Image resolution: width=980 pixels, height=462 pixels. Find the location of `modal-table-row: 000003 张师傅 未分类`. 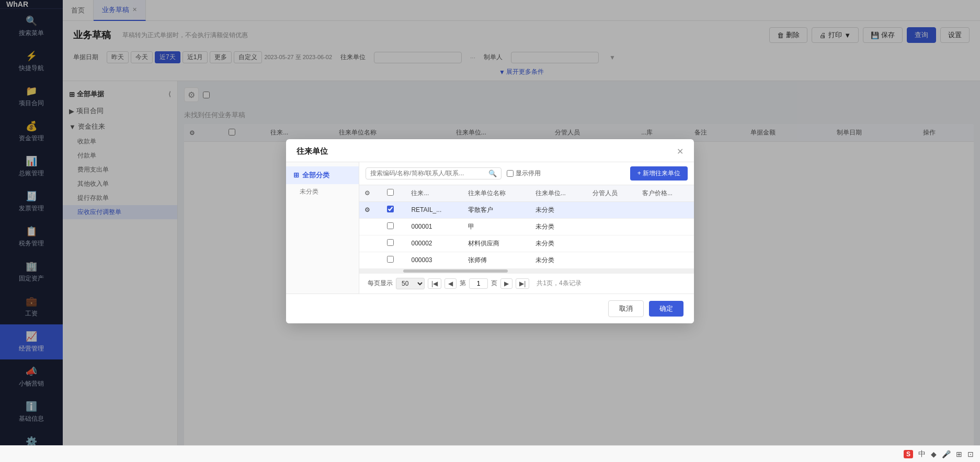

modal-table-row: 000003 张师傅 未分类 is located at coordinates (527, 260).